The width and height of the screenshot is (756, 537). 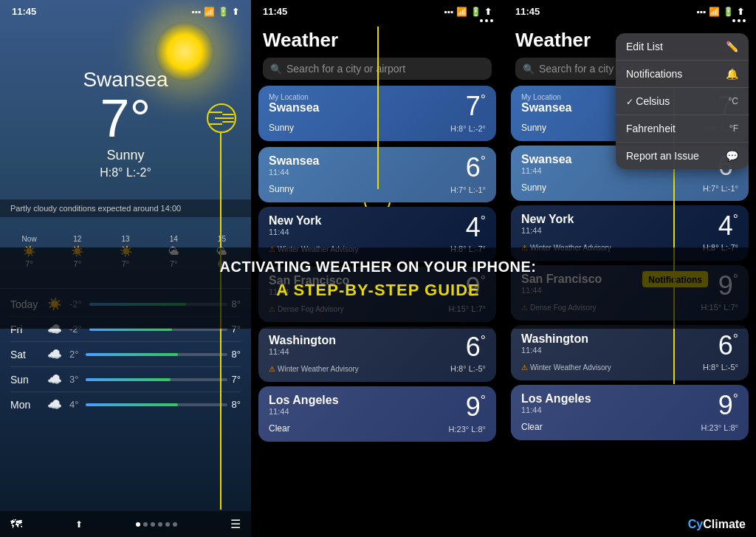 What do you see at coordinates (377, 294) in the screenshot?
I see `card-sanfrancisco-2: San Francisco 11:44 9° ⚠ Dense Fog Advis…` at bounding box center [377, 294].